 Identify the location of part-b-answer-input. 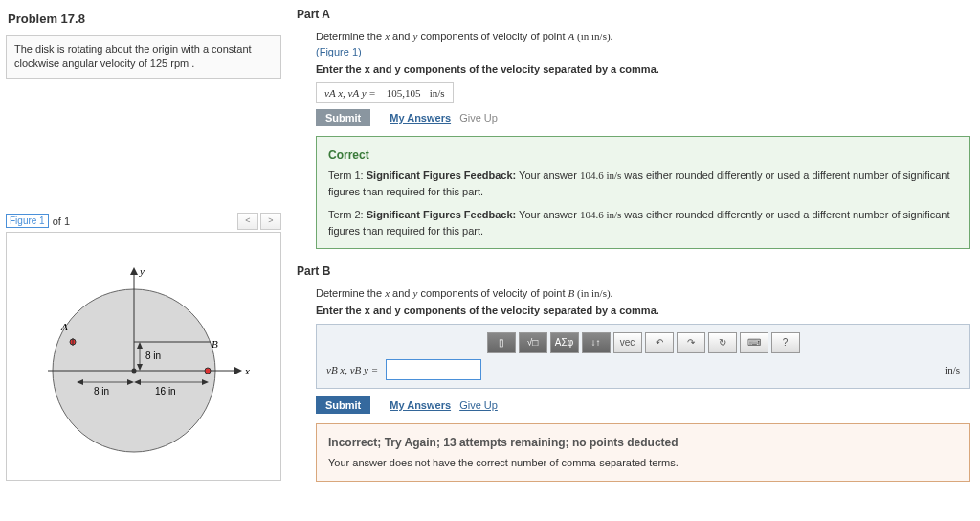
(434, 370).